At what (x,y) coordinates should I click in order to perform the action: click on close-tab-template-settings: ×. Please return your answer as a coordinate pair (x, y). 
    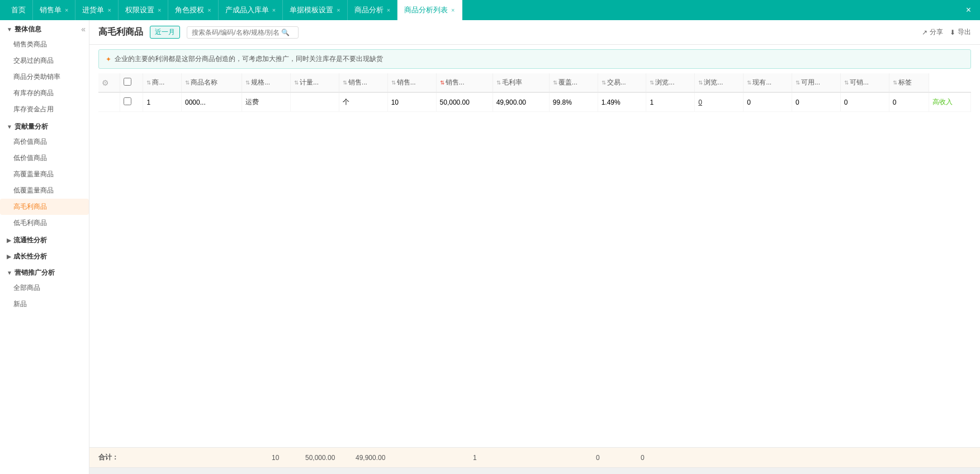
    Looking at the image, I should click on (338, 10).